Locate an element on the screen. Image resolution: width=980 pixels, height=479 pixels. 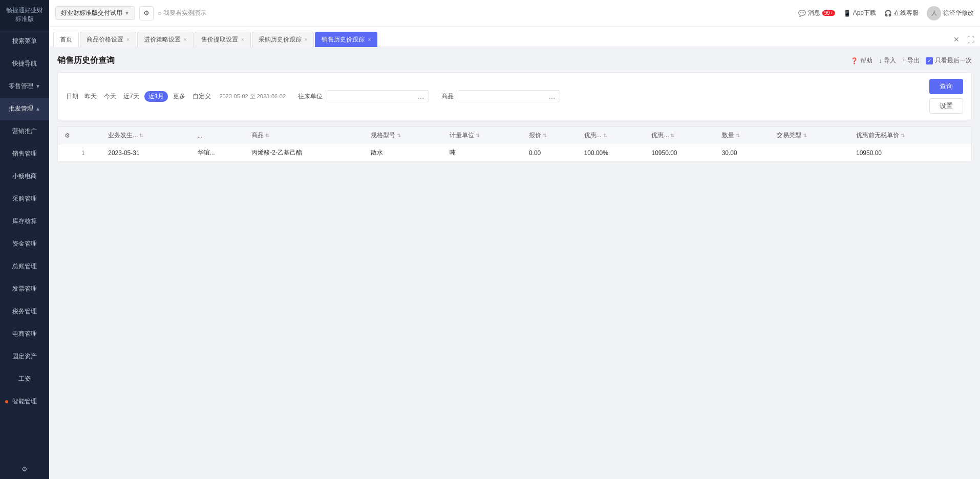
sidebar-logo: 畅捷通好业财 标准版 is located at coordinates (25, 15).